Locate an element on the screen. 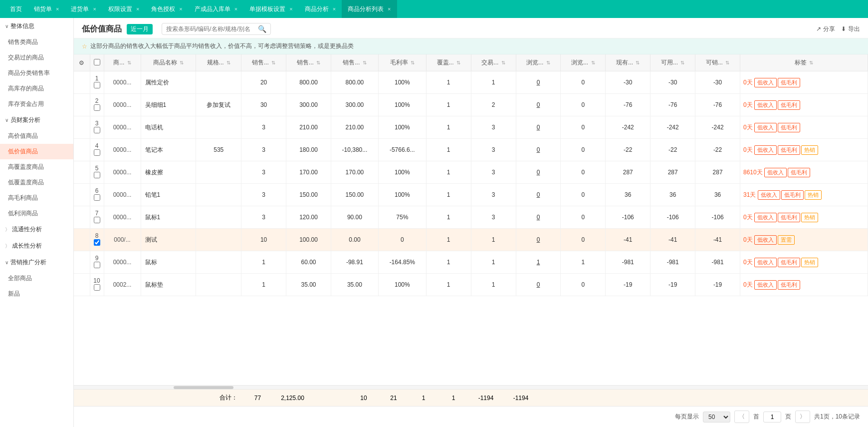 Image resolution: width=868 pixels, height=427 pixels. sidebar-item-sales-products: 销售类商品 is located at coordinates (37, 42).